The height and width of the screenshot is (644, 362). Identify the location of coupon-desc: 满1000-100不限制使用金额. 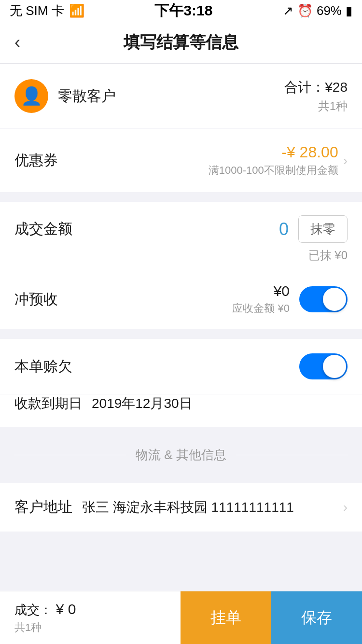
(273, 170).